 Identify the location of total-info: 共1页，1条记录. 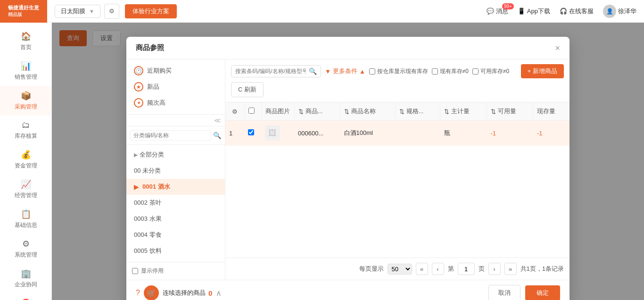
(542, 269).